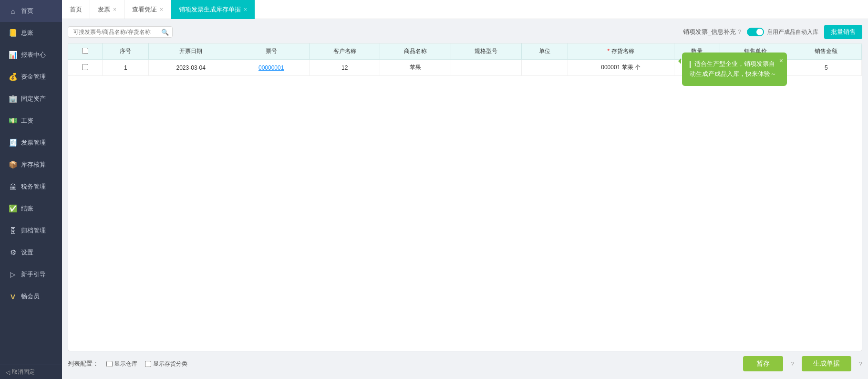  Describe the element at coordinates (126, 364) in the screenshot. I see `show-warehouse-label: 显示仓库` at that location.